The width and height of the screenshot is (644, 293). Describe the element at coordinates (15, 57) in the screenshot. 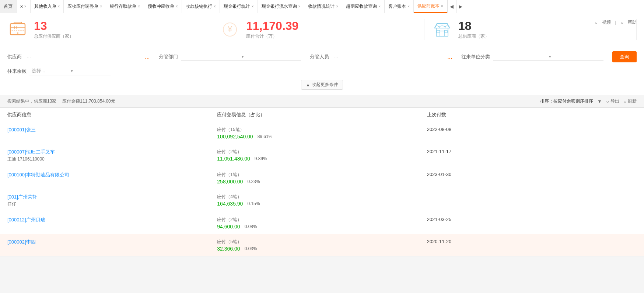

I see `filter-supplier-label: 供应商` at that location.